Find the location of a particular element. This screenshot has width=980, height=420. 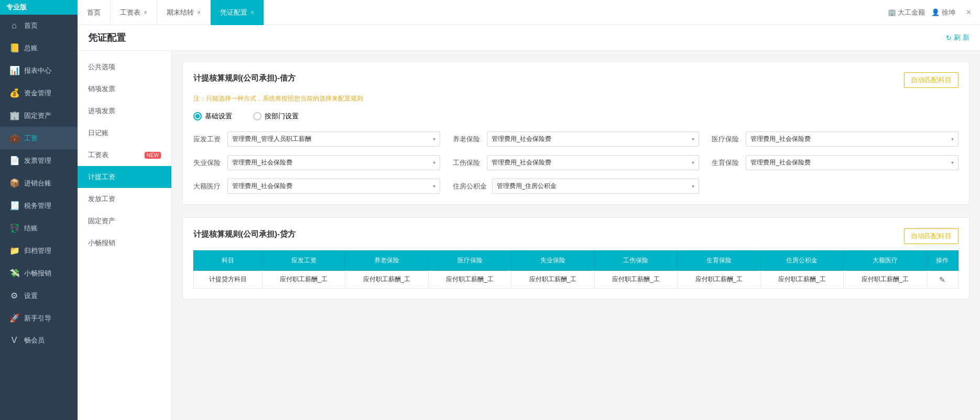

sidebar-item-tax-management: 🧾税务管理 is located at coordinates (39, 205).